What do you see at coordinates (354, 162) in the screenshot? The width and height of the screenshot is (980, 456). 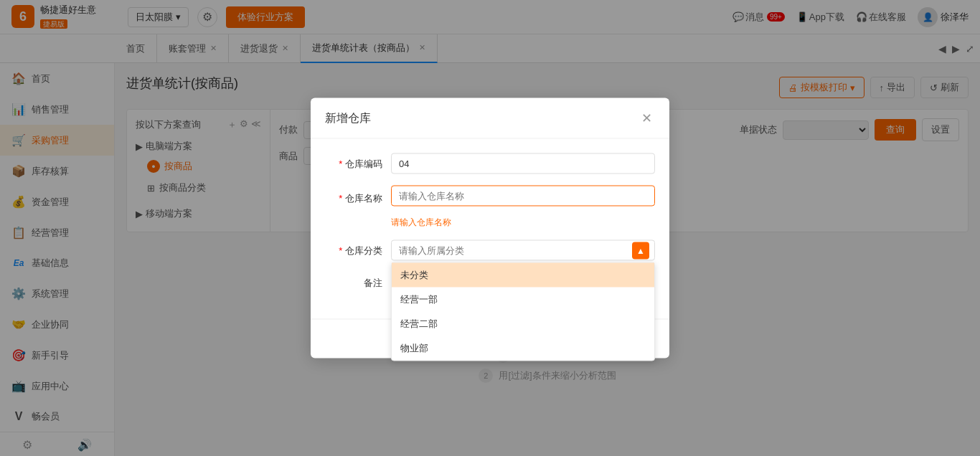 I see `warehouse-code-label: 仓库编码` at bounding box center [354, 162].